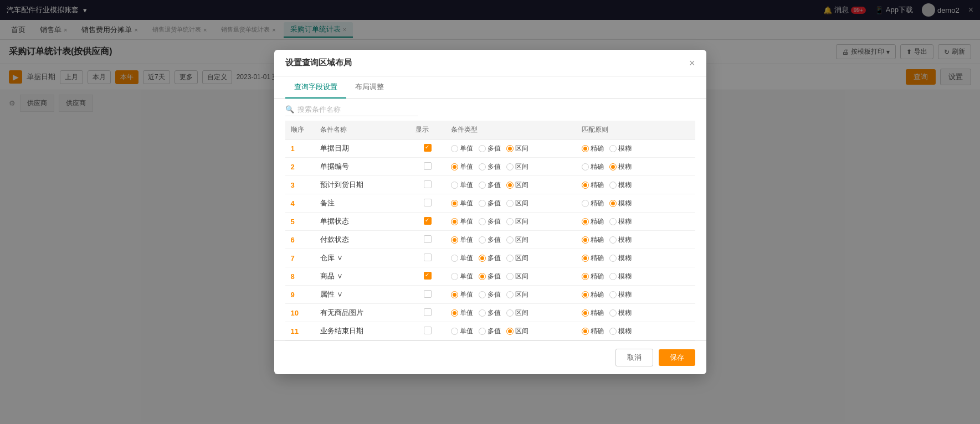 This screenshot has width=980, height=424. I want to click on row-type-8: 单值多值区间, so click(511, 294).